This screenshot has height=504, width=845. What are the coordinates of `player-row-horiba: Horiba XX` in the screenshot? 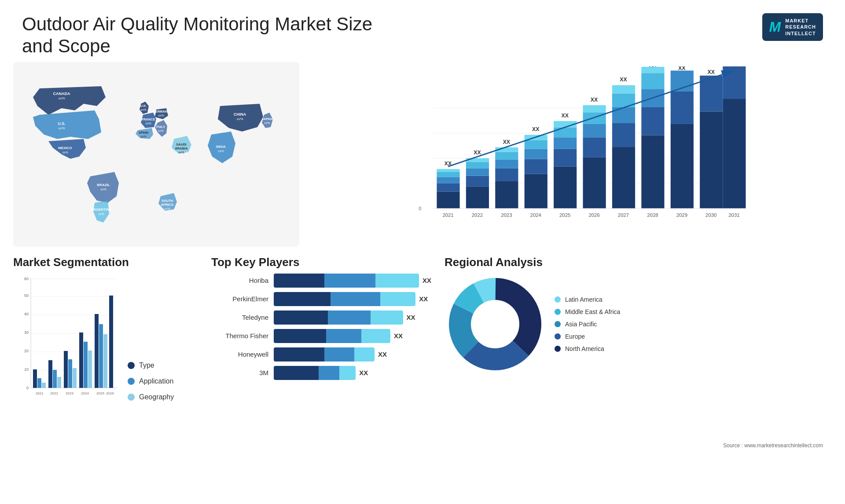 It's located at (321, 281).